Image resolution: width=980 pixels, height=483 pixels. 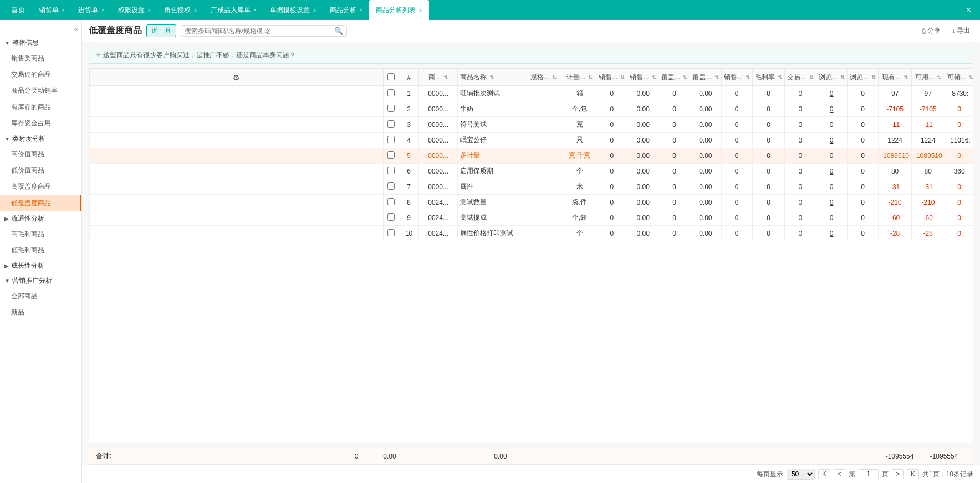 I want to click on spec-column-header: 规格... ⇅, so click(x=544, y=78).